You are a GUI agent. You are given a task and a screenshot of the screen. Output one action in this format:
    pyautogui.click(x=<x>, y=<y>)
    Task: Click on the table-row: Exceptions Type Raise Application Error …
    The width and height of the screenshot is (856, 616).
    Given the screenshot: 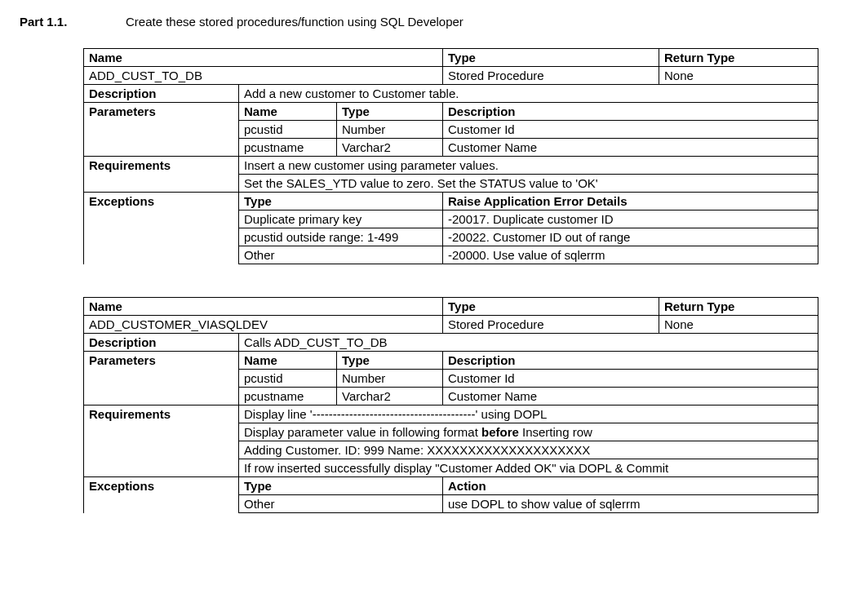 What is the action you would take?
    pyautogui.click(x=451, y=202)
    